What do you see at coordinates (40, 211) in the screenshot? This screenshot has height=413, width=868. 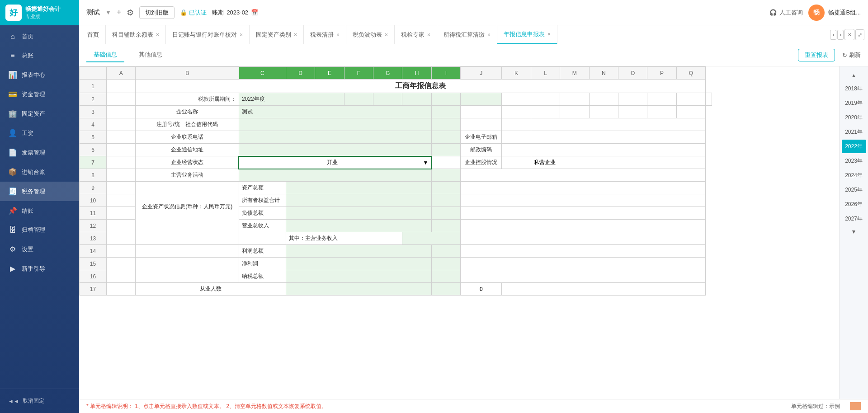 I see `sidebar-item-closing: 📌 结账` at bounding box center [40, 211].